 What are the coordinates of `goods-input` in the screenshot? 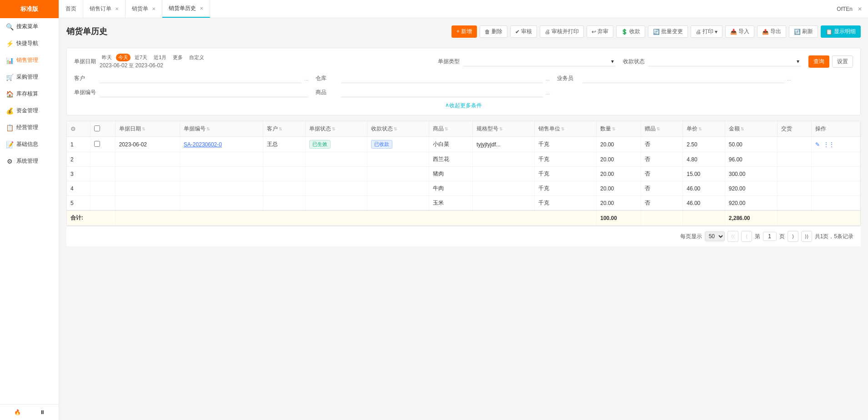 It's located at (442, 93).